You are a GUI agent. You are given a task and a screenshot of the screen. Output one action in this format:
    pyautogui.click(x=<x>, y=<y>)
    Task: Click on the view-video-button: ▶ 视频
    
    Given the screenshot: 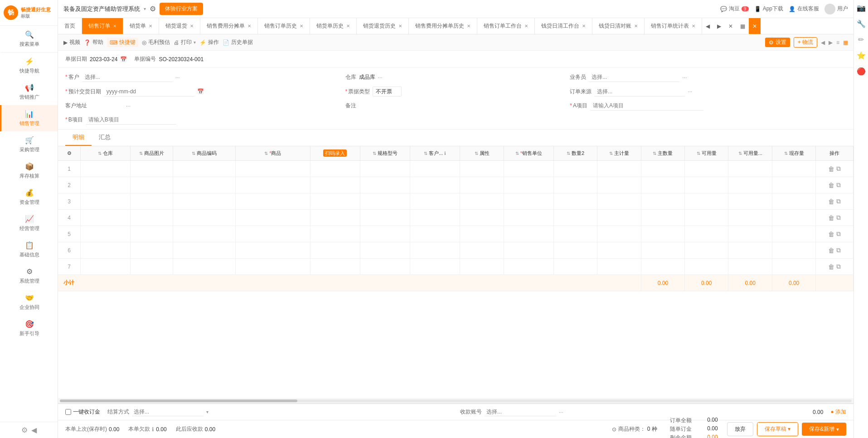 What is the action you would take?
    pyautogui.click(x=72, y=43)
    